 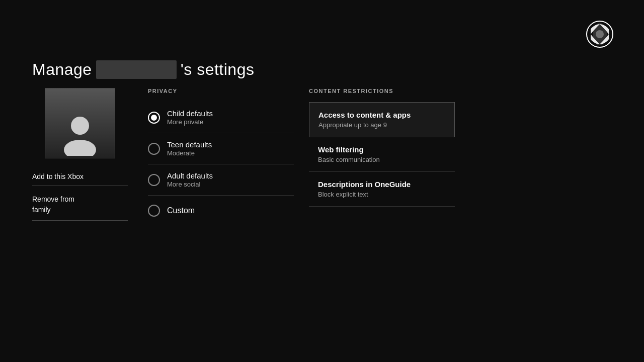 I want to click on content-restrictions-section: CONTENT RESTRICTIONS Access to content &…, so click(x=382, y=157).